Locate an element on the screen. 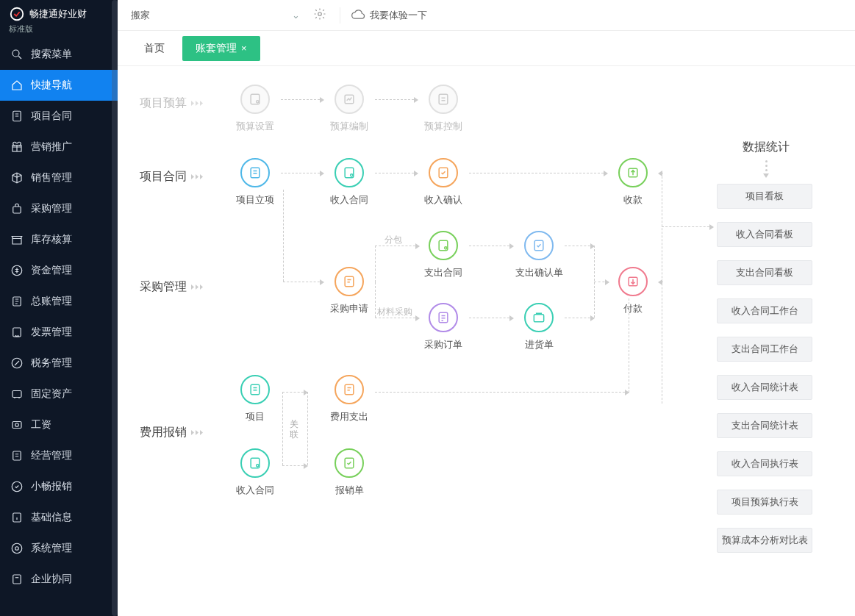 Image resolution: width=855 pixels, height=616 pixels. node-expense-out: 费用支出 is located at coordinates (349, 399).